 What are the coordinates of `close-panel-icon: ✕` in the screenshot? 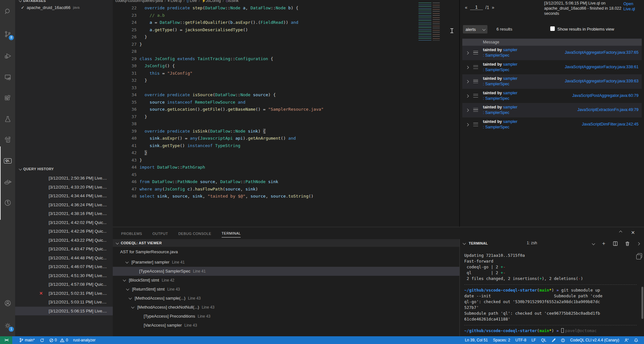 It's located at (633, 233).